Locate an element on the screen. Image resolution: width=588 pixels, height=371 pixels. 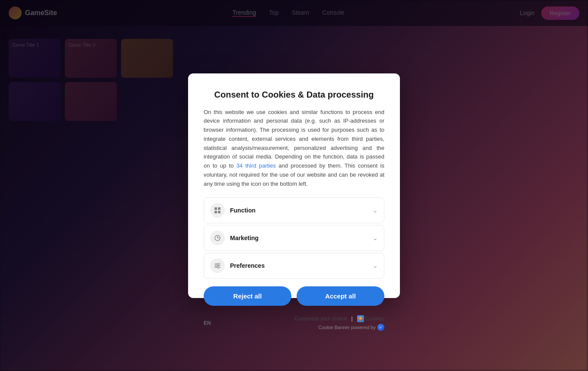
powered-by-text: Cookie Banner powered by is located at coordinates (347, 327).